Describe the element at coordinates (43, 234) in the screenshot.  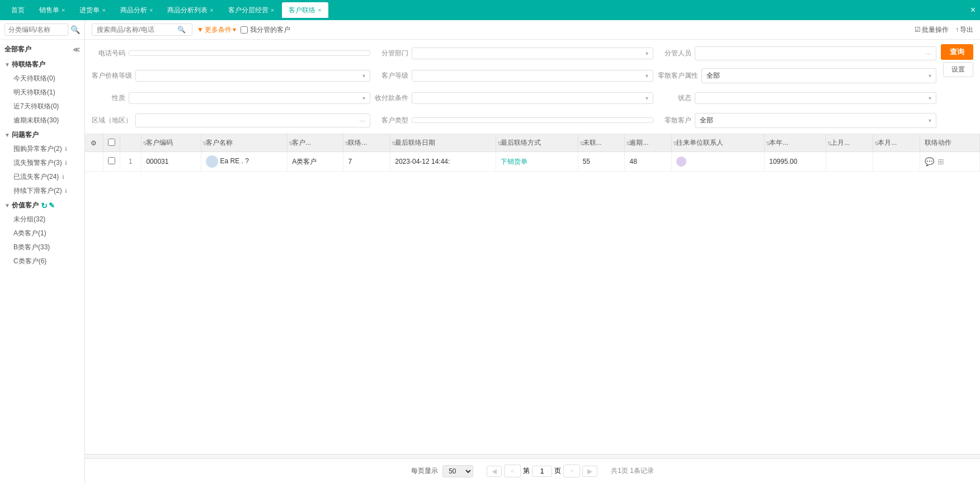
I see `sidebar-item-a-class: A类客户(1)` at that location.